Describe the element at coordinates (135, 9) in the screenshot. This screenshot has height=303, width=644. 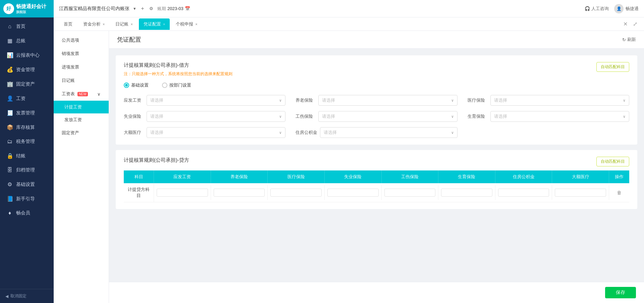
I see `company-dropdown-icon: ▾` at that location.